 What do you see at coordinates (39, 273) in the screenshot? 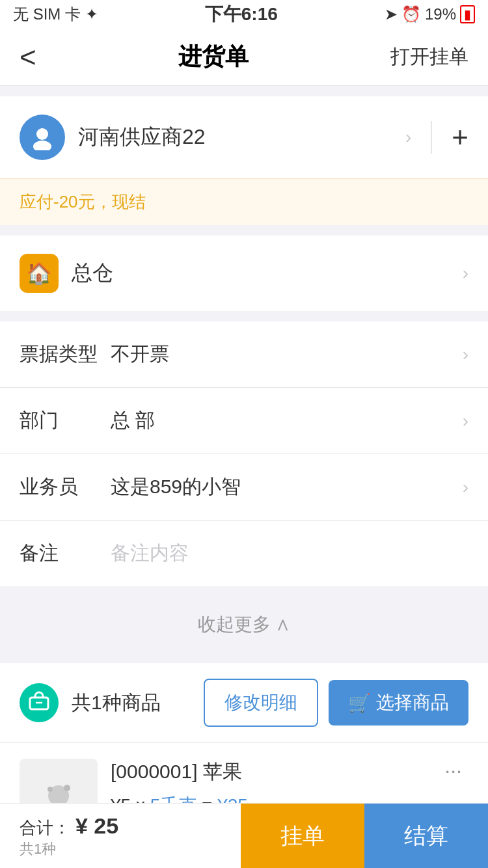
I see `warehouse-icon: 🏠` at bounding box center [39, 273].